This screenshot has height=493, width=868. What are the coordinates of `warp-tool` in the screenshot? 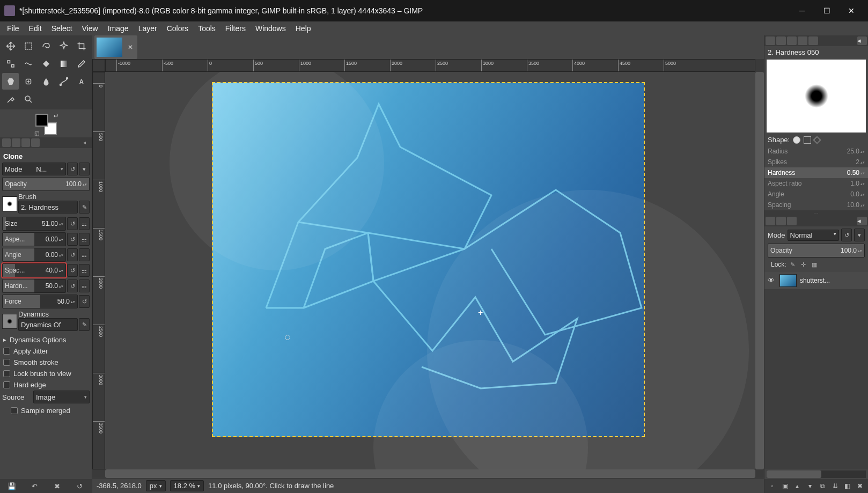 It's located at (28, 63).